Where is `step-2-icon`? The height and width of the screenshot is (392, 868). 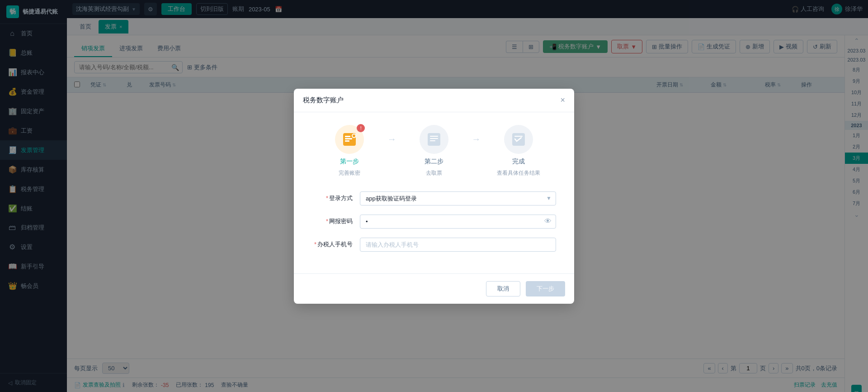
step-2-icon is located at coordinates (434, 139).